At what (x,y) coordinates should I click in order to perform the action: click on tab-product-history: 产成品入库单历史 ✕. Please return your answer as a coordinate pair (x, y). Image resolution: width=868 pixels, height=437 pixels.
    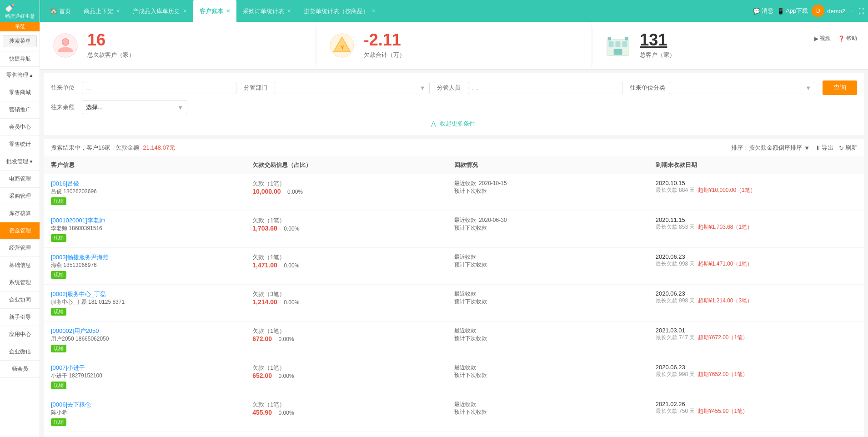
    Looking at the image, I should click on (160, 11).